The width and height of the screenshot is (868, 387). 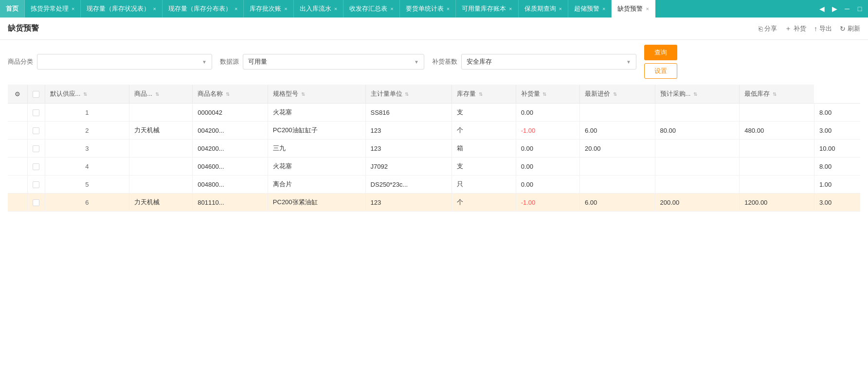 I want to click on sort-icon-restock_qty: ⇅, so click(x=544, y=94).